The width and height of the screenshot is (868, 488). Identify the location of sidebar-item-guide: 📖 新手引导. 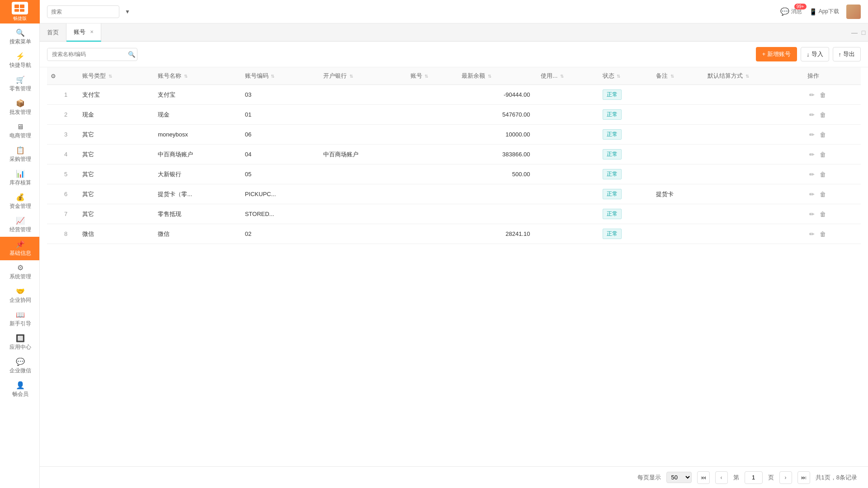
(20, 319).